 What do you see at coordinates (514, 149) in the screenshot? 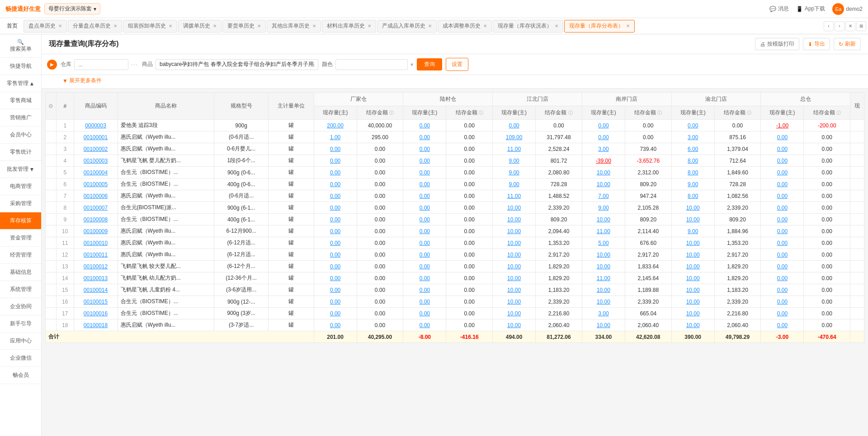
I see `td-jb-qty: 11.00` at bounding box center [514, 149].